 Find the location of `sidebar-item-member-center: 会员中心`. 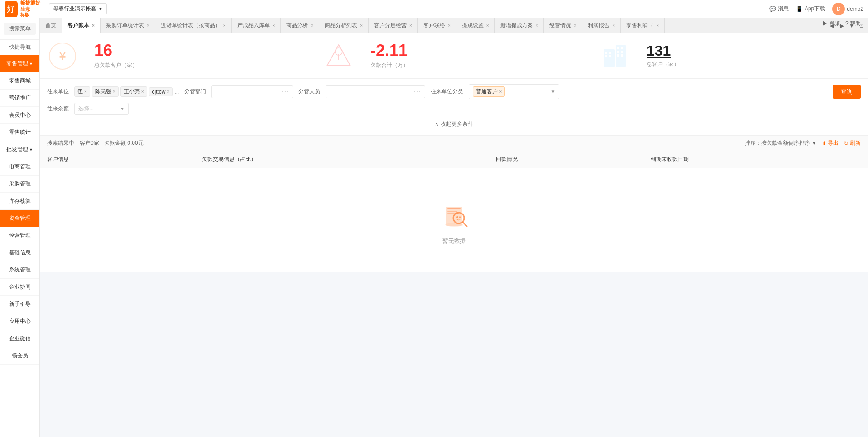

sidebar-item-member-center: 会员中心 is located at coordinates (20, 115).